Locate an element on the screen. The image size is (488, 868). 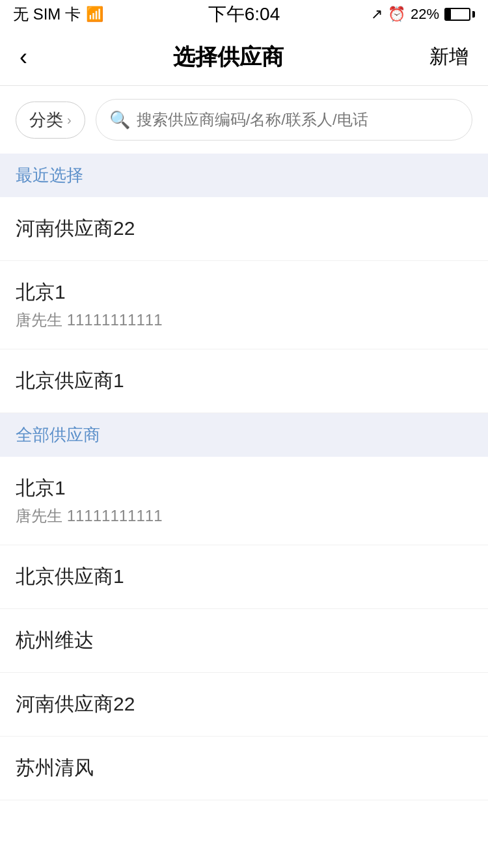
location-icon: ↗ is located at coordinates (377, 14).